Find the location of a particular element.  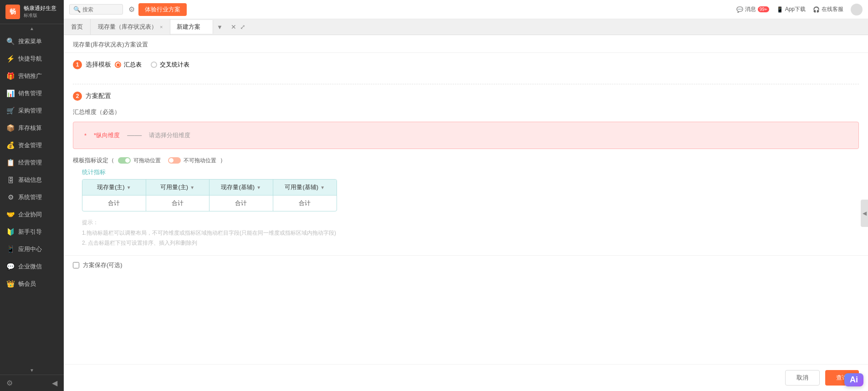

tips-item-1: 2. 点击标题栏下拉可设置排序、插入列和删除列 is located at coordinates (466, 243).